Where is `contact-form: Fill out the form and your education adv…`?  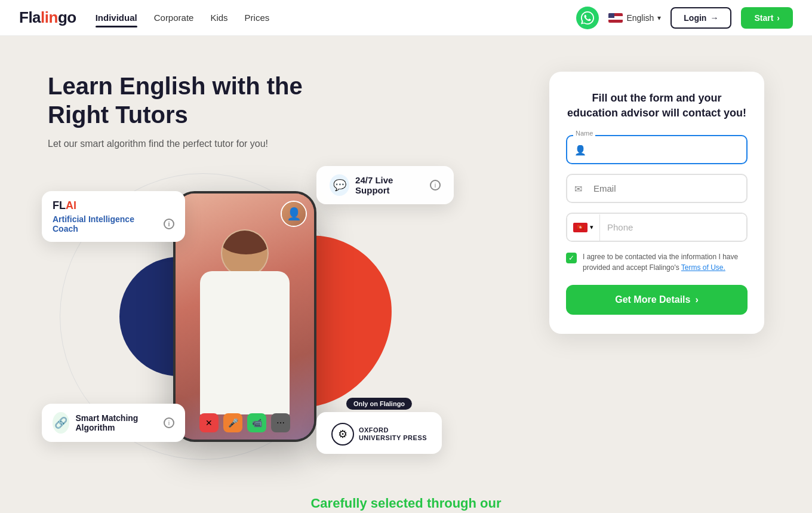
contact-form: Fill out the form and your education adv… is located at coordinates (657, 203).